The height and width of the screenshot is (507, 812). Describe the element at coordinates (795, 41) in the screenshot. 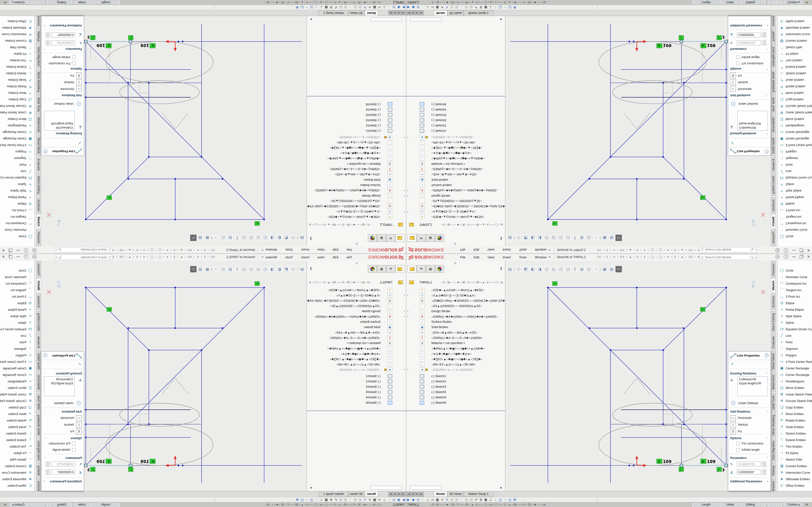

I see `menu-item-convert-entities: ▧Convert Entities` at that location.